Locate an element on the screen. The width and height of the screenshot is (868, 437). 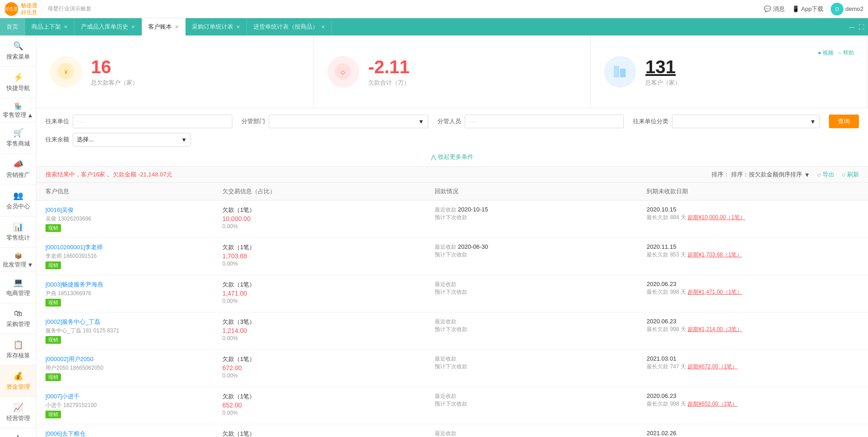
tab-production-history-close: ✕ is located at coordinates (133, 27).